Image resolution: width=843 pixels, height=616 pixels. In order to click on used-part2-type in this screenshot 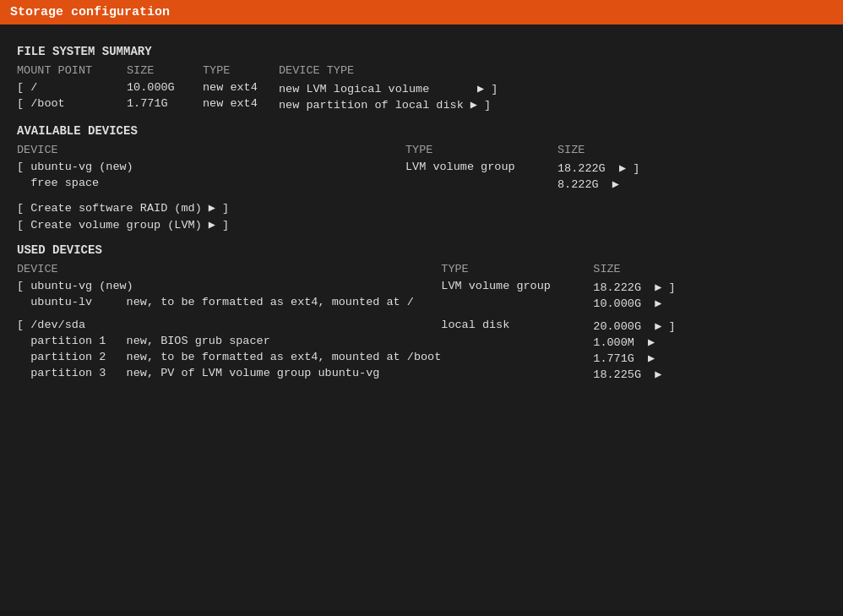, I will do `click(517, 358)`.